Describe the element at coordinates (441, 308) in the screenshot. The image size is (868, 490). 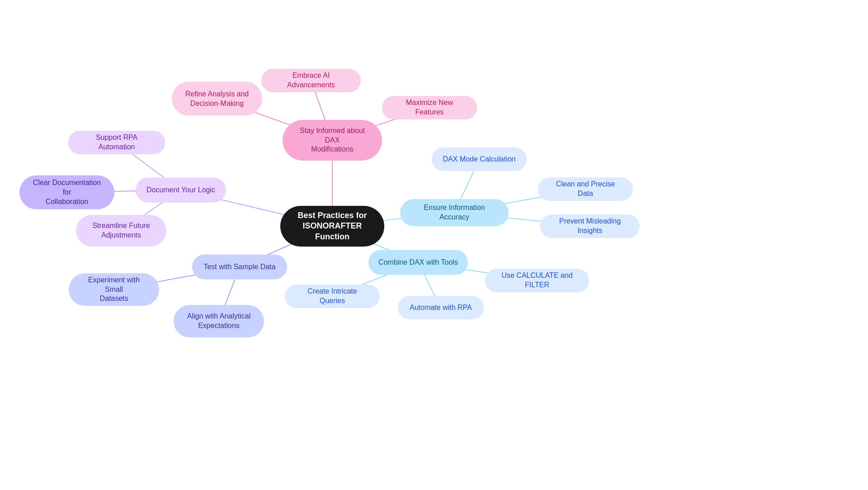
I see `node-automate-rpa: Automate with RPA` at that location.